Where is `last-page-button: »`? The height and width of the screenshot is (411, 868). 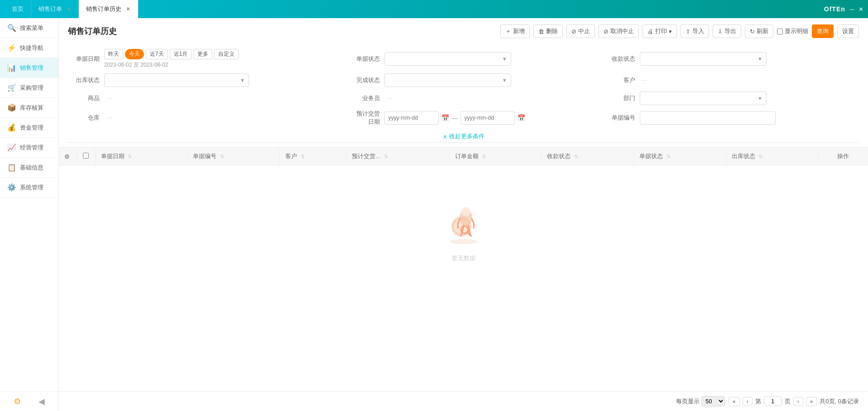
last-page-button: » is located at coordinates (811, 401).